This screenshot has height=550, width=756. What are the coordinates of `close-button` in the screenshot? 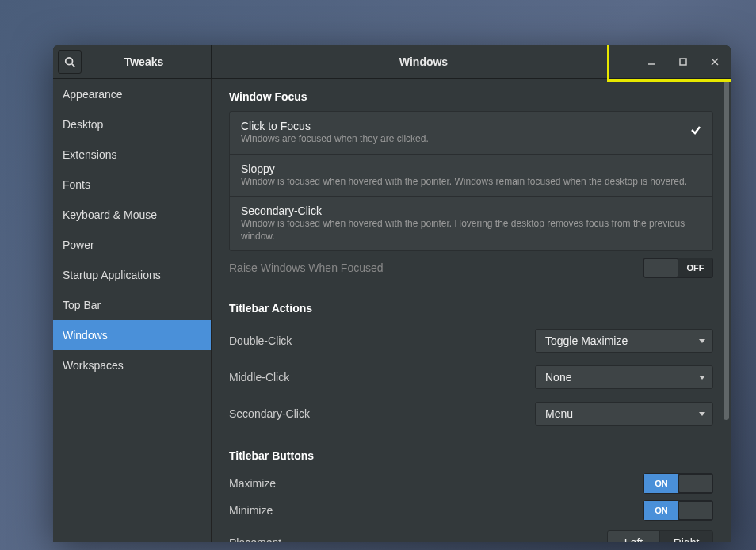 It's located at (715, 62).